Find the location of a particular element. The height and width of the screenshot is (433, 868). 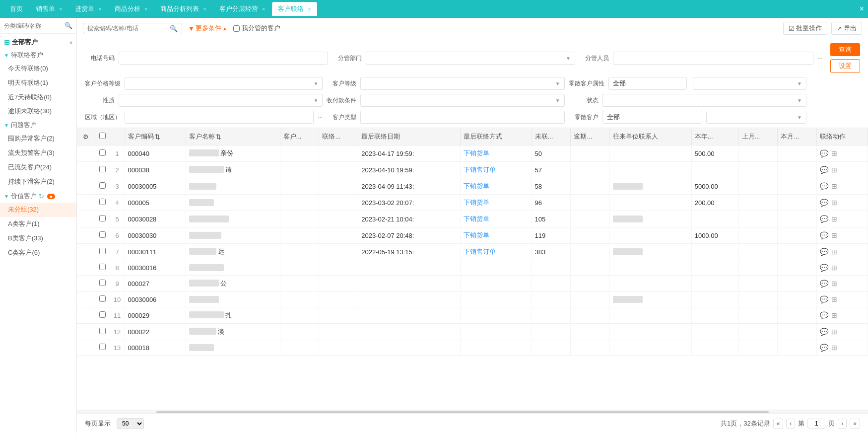

contact-column-header: 联络... is located at coordinates (338, 137).